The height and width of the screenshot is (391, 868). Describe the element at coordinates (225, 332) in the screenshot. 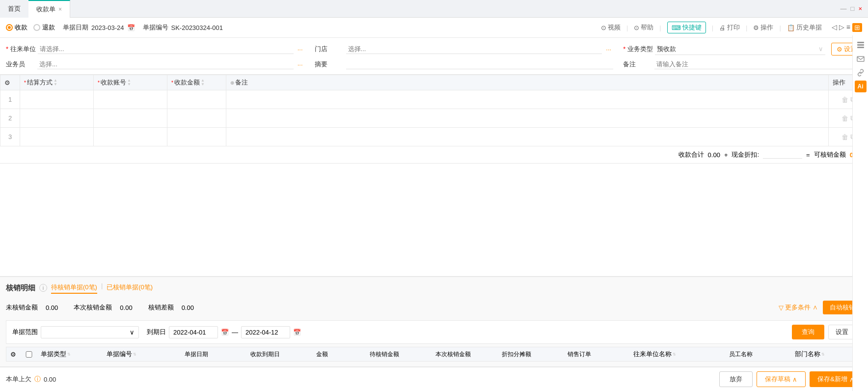

I see `calendar-from-icon: 📅` at that location.